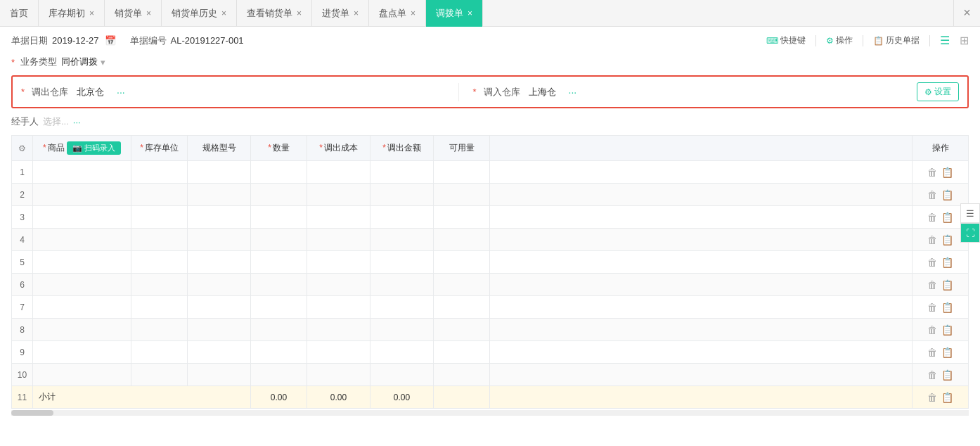 This screenshot has height=446, width=980. I want to click on copy-icon-10: 📋, so click(948, 375).